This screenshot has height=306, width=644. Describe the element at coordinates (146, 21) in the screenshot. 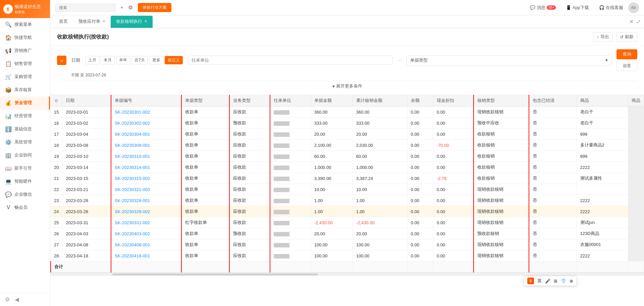

I see `tab-collection-close: ✕` at that location.